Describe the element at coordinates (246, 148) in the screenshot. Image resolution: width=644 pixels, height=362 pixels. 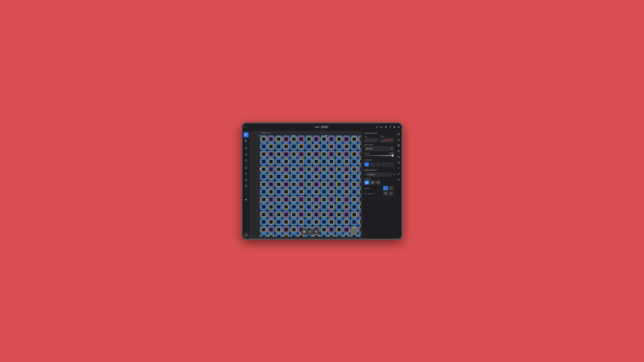
I see `pen-tool` at that location.